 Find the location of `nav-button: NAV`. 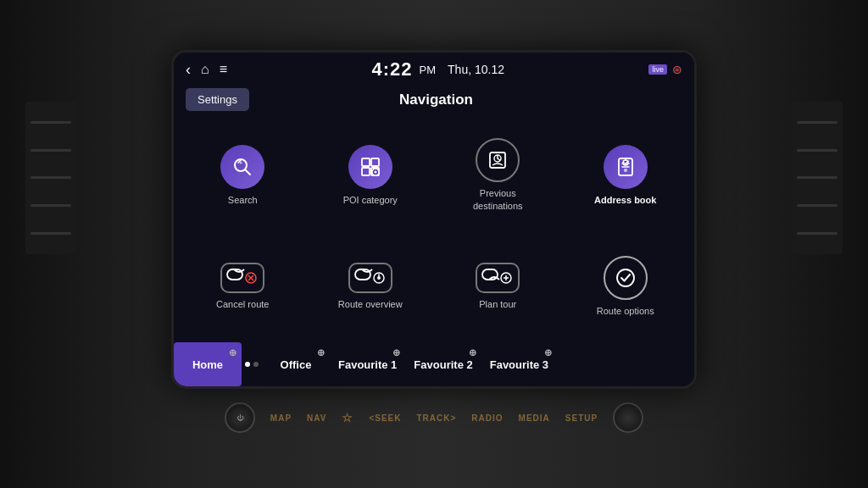

nav-button: NAV is located at coordinates (317, 419).